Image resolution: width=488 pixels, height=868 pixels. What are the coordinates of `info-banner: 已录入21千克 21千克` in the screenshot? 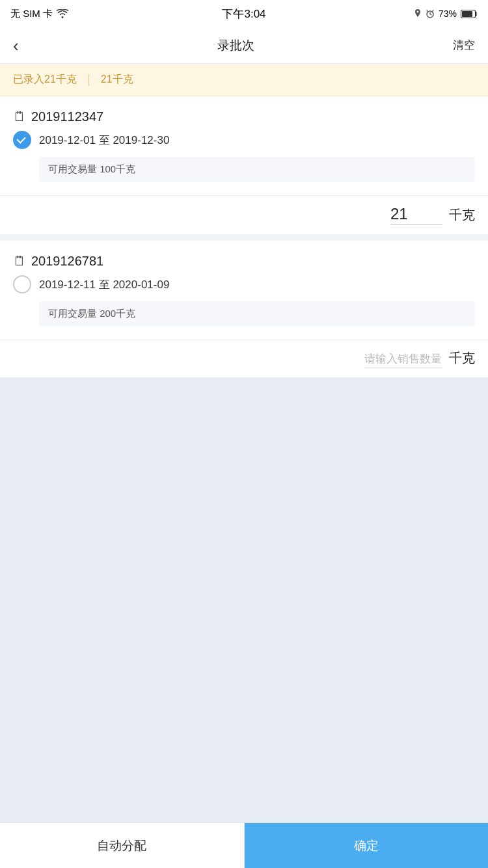 It's located at (244, 80).